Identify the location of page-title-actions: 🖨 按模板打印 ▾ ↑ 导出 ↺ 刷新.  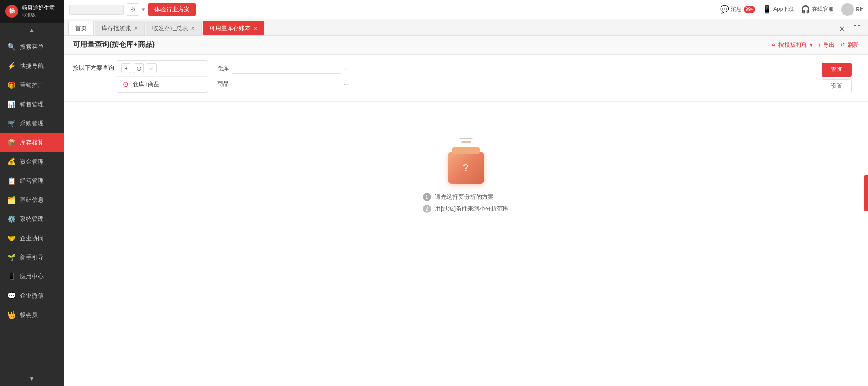
(815, 45).